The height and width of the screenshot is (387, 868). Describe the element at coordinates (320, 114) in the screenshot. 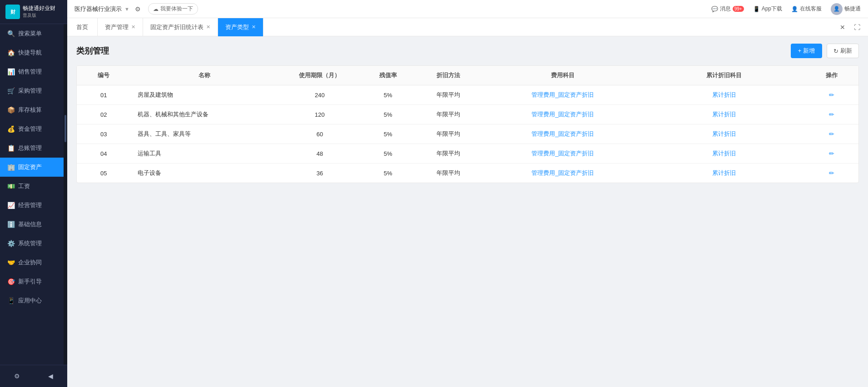

I see `cell-period: 120` at that location.